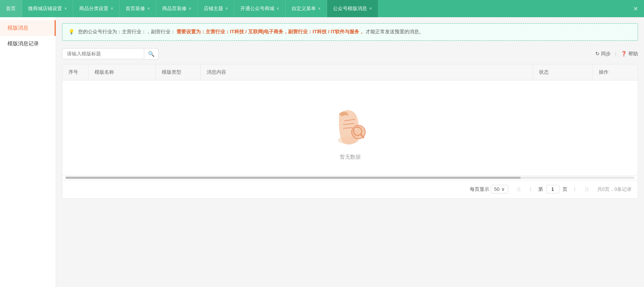  What do you see at coordinates (71, 31) in the screenshot?
I see `bulb-icon: 💡` at bounding box center [71, 31].